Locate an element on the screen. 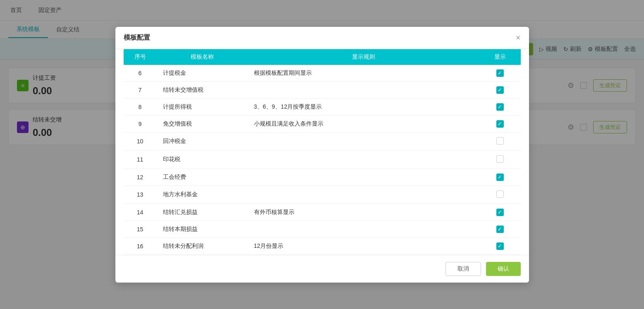 The height and width of the screenshot is (309, 644). cell-seq: 11 is located at coordinates (140, 159).